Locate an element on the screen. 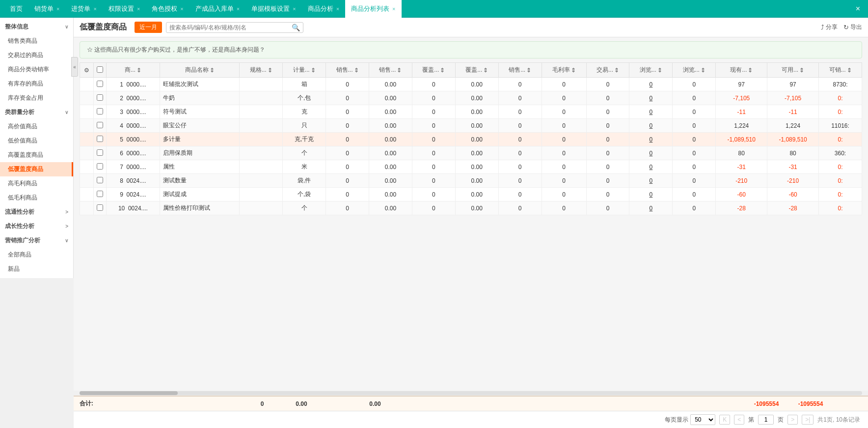 The width and height of the screenshot is (868, 428). sidebar-item-sales-rate: 商品分类动销率 is located at coordinates (36, 70).